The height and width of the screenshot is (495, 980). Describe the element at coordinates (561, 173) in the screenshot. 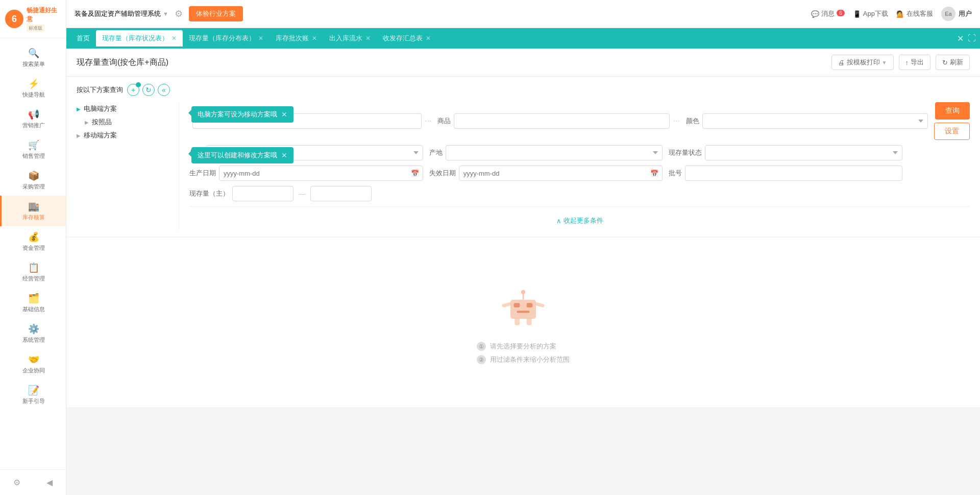

I see `expire-date-from-input` at that location.